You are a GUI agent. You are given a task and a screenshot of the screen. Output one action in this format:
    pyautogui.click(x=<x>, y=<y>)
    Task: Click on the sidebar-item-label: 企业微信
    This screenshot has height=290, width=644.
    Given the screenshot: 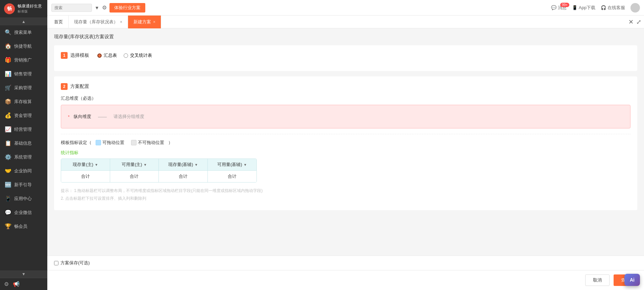 What is the action you would take?
    pyautogui.click(x=23, y=213)
    